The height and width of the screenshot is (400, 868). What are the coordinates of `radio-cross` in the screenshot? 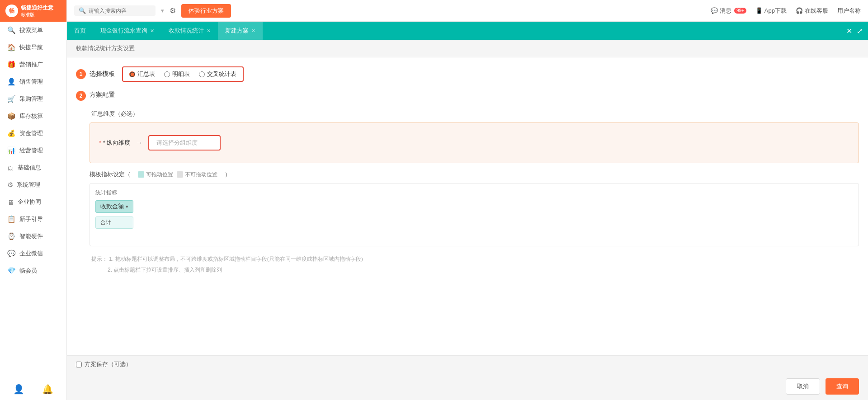 It's located at (202, 74).